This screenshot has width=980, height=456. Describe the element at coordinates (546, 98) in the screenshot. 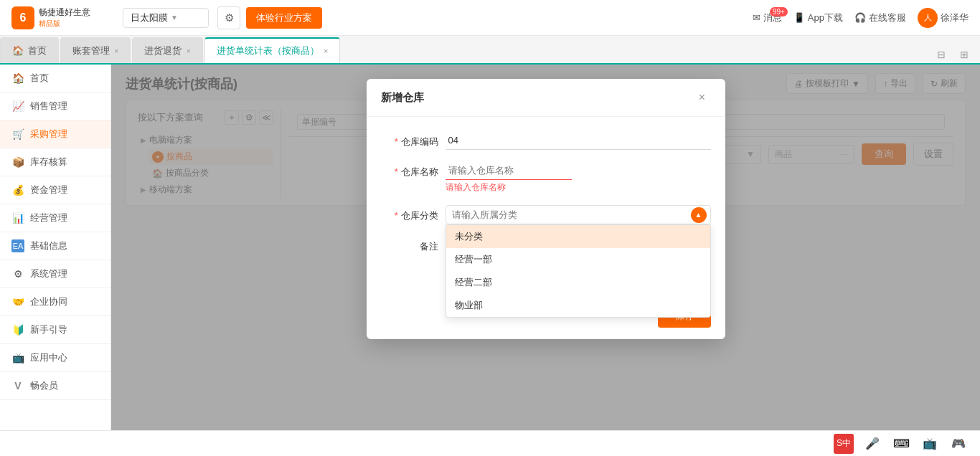

I see `modal-header: 新增仓库 ×` at that location.